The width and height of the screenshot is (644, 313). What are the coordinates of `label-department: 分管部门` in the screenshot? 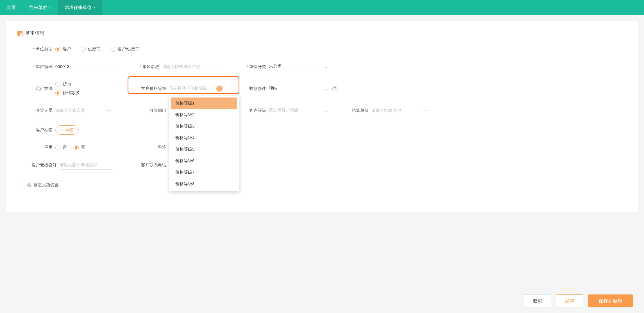 It's located at (149, 111).